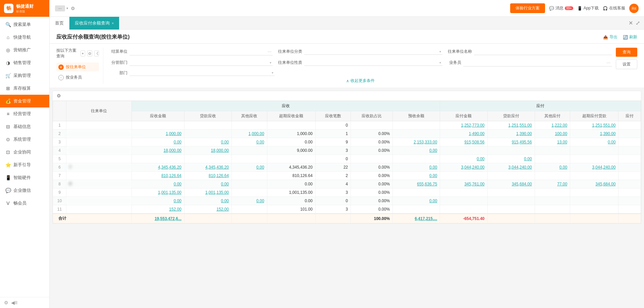 The width and height of the screenshot is (644, 308). I want to click on table-cell-yfje: 0.00, so click(464, 159).